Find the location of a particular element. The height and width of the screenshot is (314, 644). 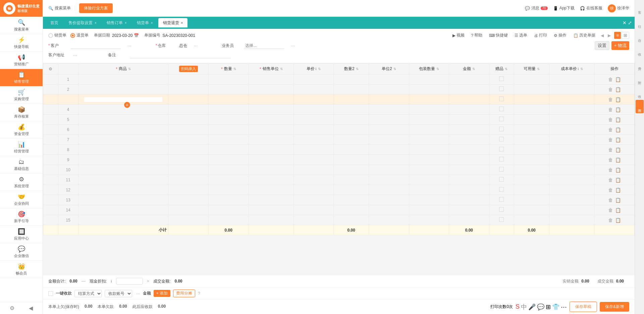

sidebar-item-appstore: 🔲 应用中心 is located at coordinates (21, 235).